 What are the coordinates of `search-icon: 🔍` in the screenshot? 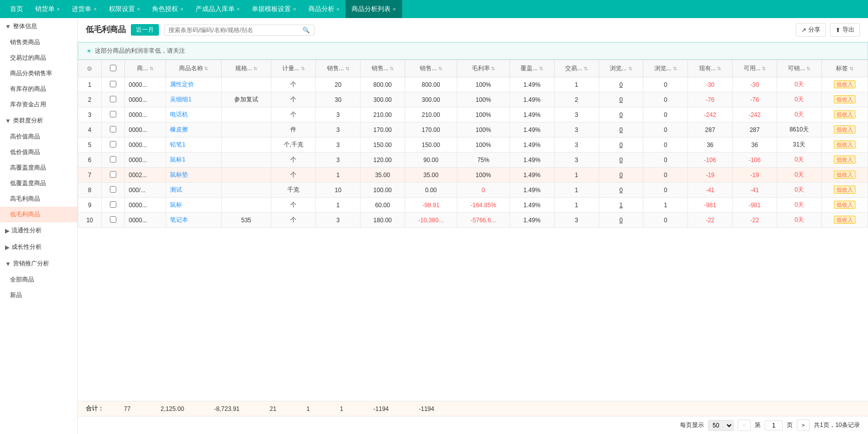 It's located at (306, 30).